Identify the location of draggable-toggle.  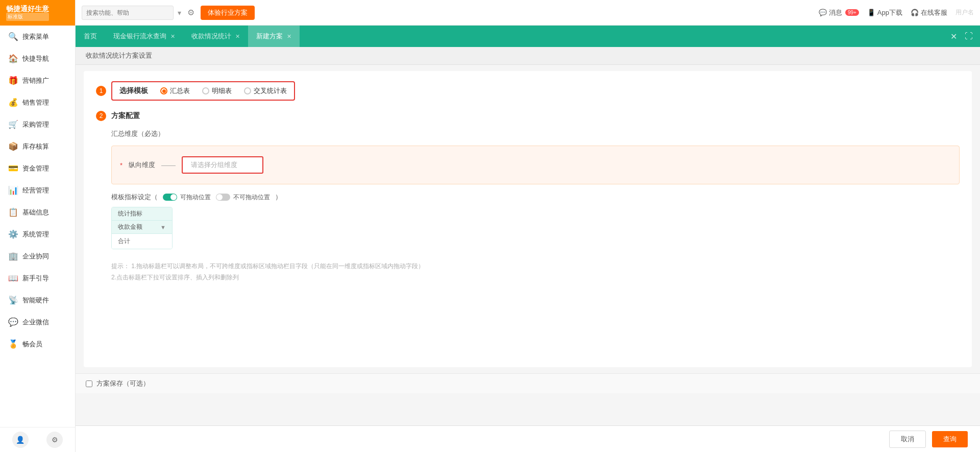
(170, 197).